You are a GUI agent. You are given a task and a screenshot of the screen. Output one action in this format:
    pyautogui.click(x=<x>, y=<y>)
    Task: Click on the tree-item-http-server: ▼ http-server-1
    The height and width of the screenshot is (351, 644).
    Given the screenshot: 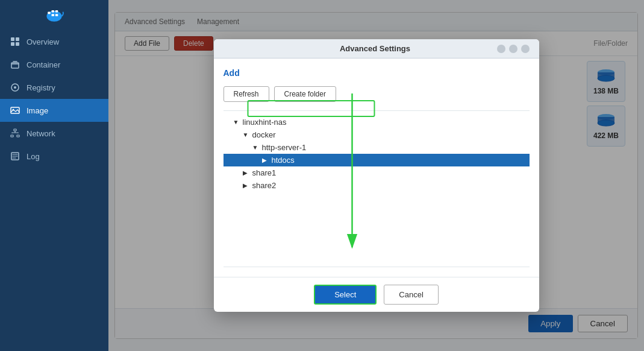 What is the action you would take?
    pyautogui.click(x=377, y=147)
    